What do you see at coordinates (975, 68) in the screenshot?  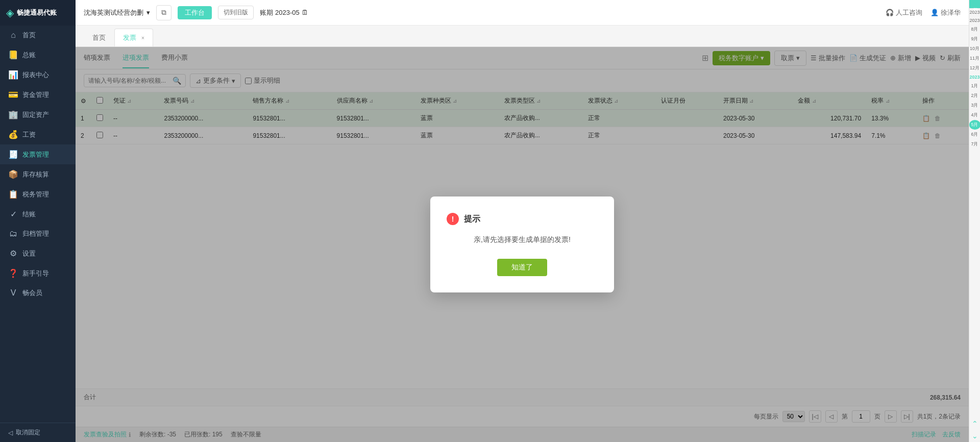 I see `month-item: 12月` at bounding box center [975, 68].